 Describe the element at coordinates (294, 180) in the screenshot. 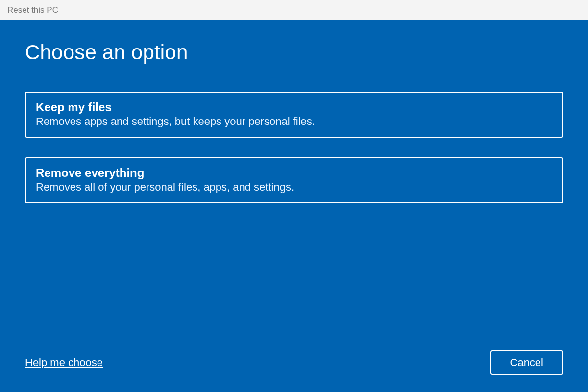

I see `option-remove-everything: Remove everything Removes all of your pe…` at that location.